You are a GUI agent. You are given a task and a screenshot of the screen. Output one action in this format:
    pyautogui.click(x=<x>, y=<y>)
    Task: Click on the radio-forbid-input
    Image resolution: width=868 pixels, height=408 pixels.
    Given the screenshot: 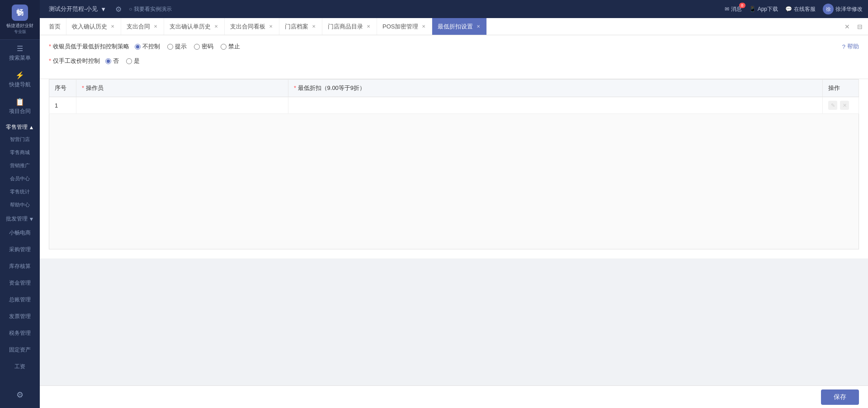 What is the action you would take?
    pyautogui.click(x=223, y=47)
    